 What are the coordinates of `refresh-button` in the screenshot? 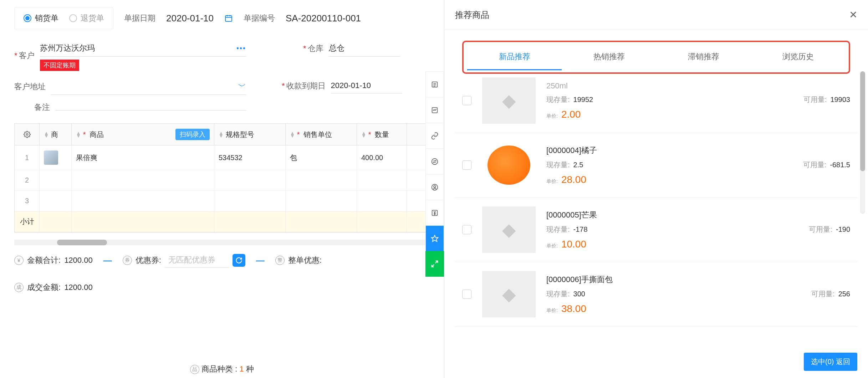 It's located at (239, 260).